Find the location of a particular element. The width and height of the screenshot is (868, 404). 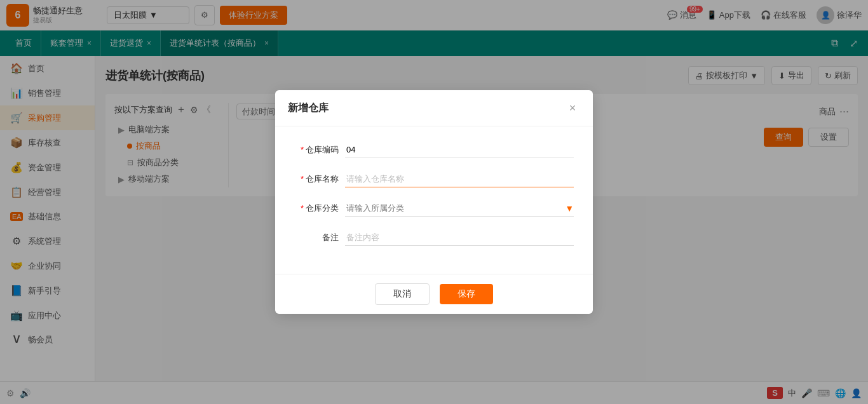

warehouse-category-label: 仓库分类 is located at coordinates (316, 208).